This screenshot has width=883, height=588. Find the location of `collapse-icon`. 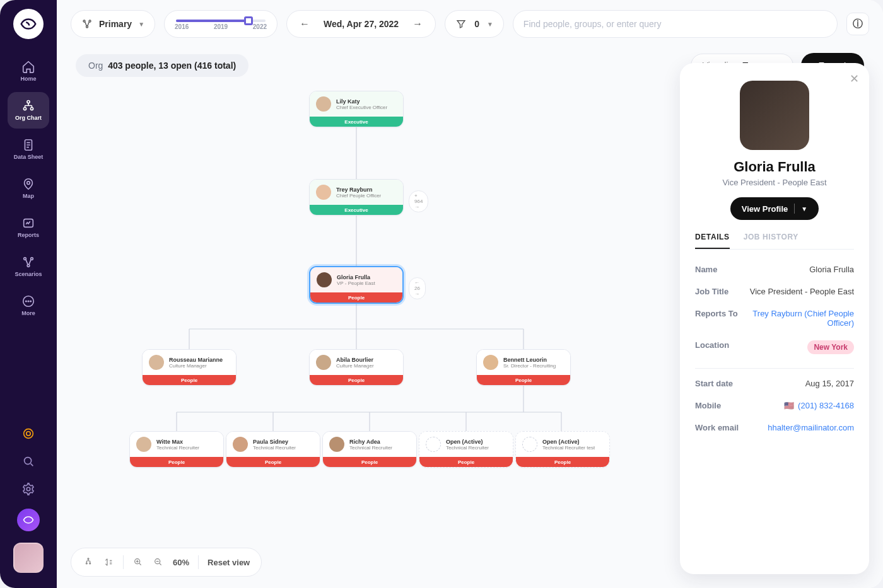

collapse-icon is located at coordinates (108, 562).